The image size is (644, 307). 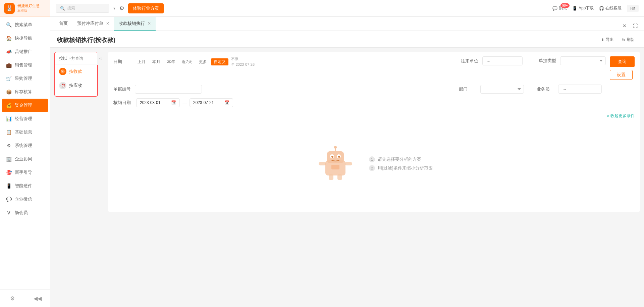 What do you see at coordinates (583, 8) in the screenshot?
I see `topbar-app-download-btn: 📱 App下载` at bounding box center [583, 8].